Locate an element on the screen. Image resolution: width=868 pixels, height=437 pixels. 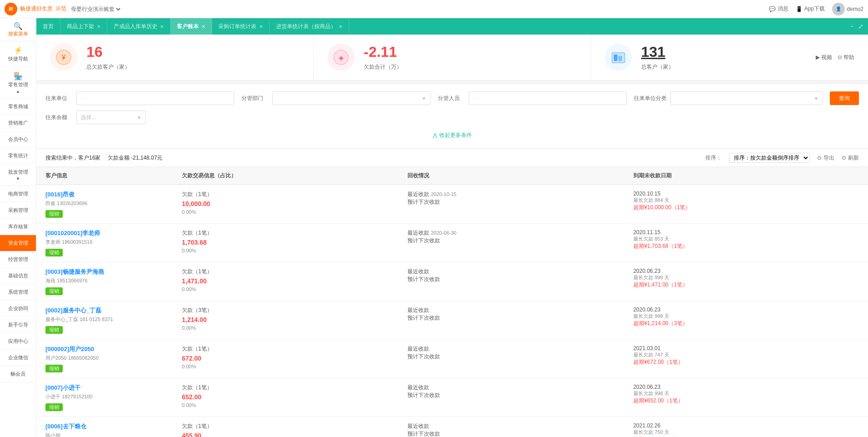
collapse-filter-btn: ⋀ 收起更多条件 is located at coordinates (452, 136).